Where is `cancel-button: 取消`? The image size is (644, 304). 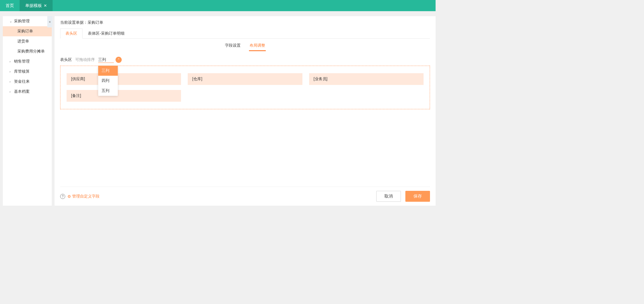
cancel-button: 取消 is located at coordinates (389, 196).